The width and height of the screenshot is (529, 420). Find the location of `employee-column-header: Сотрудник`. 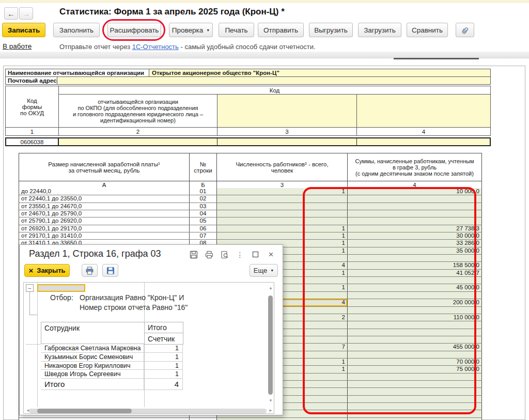

employee-column-header: Сотрудник is located at coordinates (93, 333).